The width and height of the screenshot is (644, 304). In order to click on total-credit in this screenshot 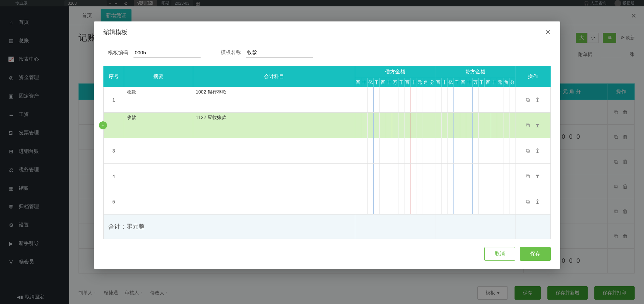, I will do `click(476, 227)`.